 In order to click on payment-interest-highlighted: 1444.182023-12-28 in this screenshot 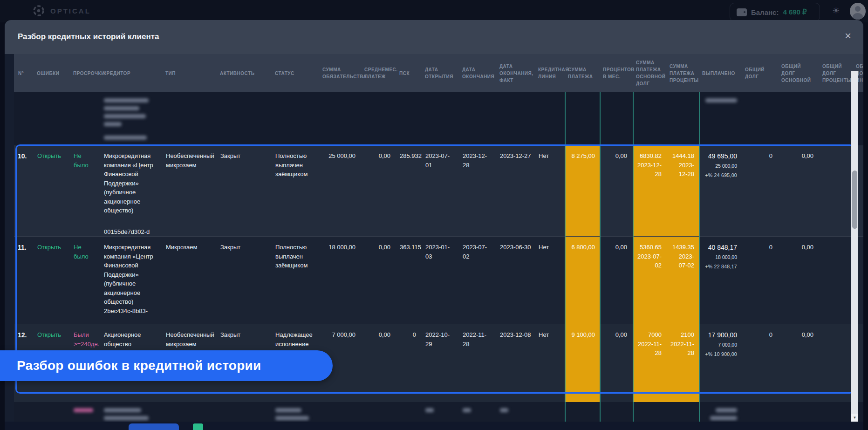, I will do `click(683, 191)`.